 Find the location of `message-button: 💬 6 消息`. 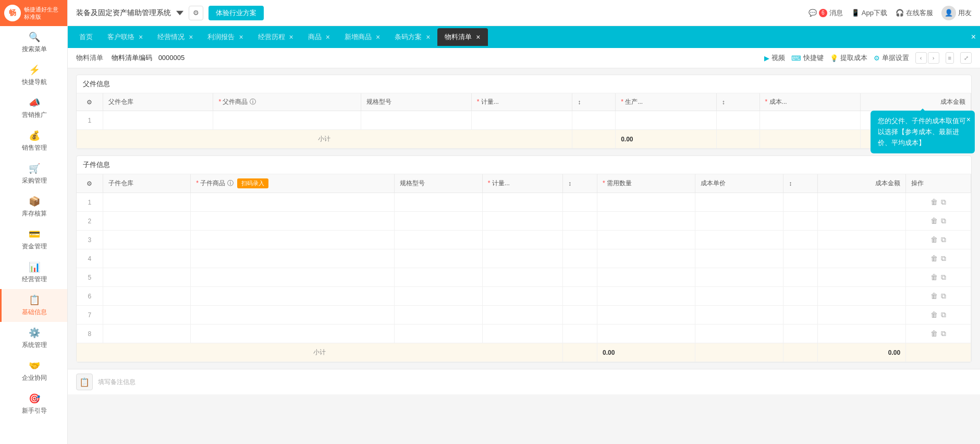

message-button: 💬 6 消息 is located at coordinates (826, 13).